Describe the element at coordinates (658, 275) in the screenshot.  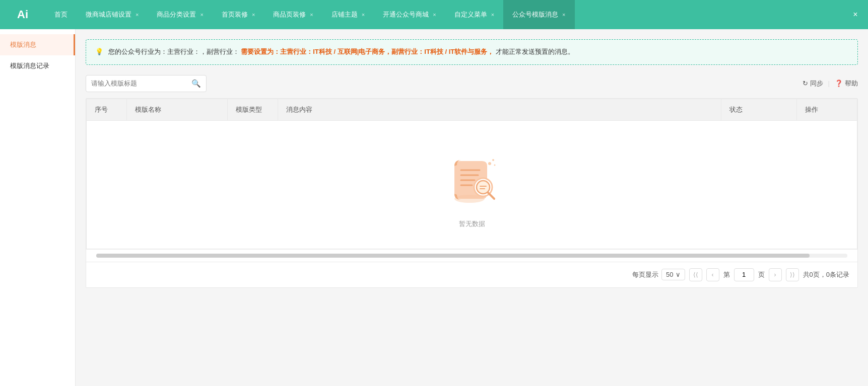
I see `page-size-select: 每页显示 50 ∨` at that location.